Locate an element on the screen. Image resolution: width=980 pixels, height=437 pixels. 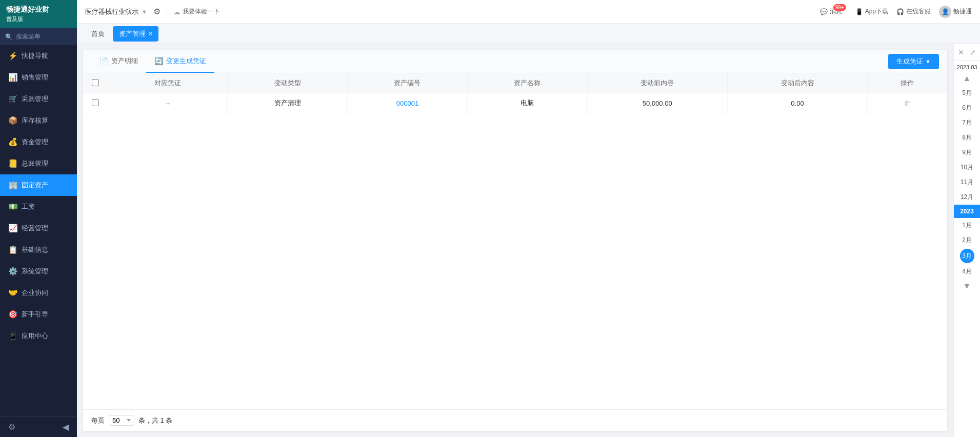
per-page-select: 50 10 20 100 is located at coordinates (122, 421).